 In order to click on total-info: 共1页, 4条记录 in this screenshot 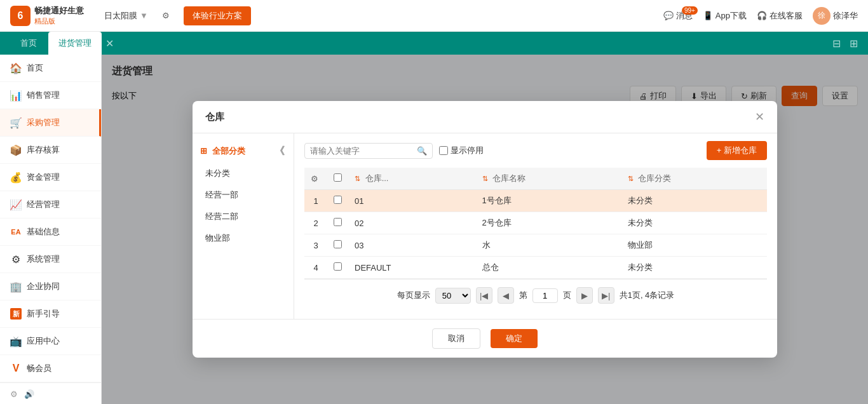, I will do `click(647, 295)`.